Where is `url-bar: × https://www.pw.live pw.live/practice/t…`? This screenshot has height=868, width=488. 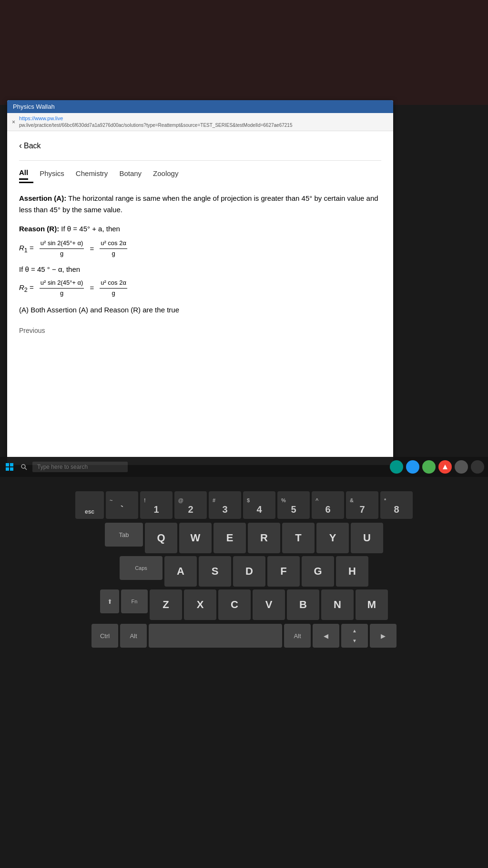 url-bar: × https://www.pw.live pw.live/practice/t… is located at coordinates (200, 122).